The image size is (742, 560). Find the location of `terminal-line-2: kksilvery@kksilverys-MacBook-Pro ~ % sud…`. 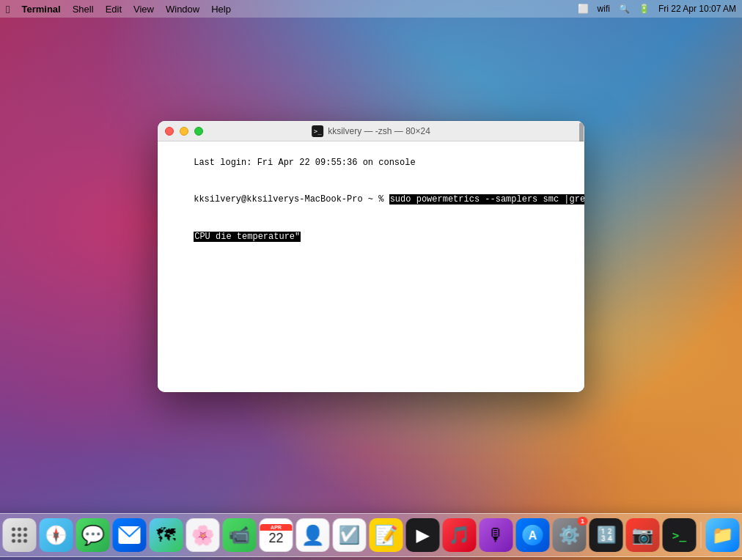

terminal-line-2: kksilvery@kksilverys-MacBook-Pro ~ % sud… is located at coordinates (371, 199).